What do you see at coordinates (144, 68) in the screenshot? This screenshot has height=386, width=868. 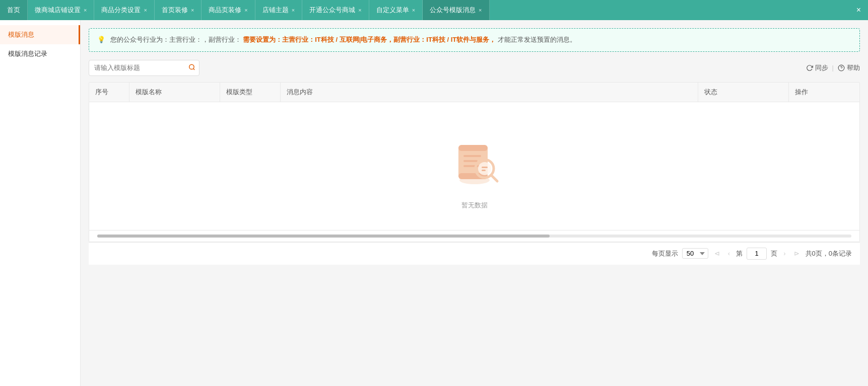 I see `search-input` at bounding box center [144, 68].